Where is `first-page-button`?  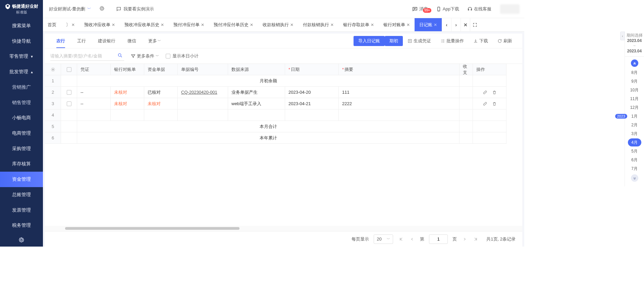 first-page-button is located at coordinates (401, 239).